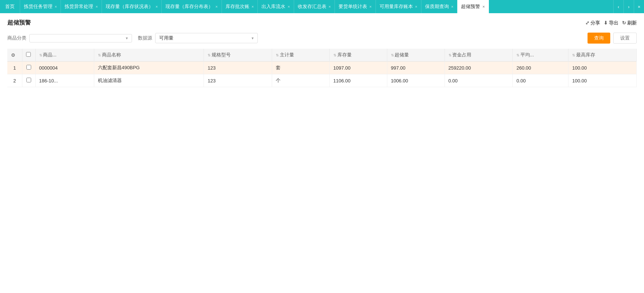 The height and width of the screenshot is (293, 644). I want to click on nav-arrow-close: ×, so click(639, 7).